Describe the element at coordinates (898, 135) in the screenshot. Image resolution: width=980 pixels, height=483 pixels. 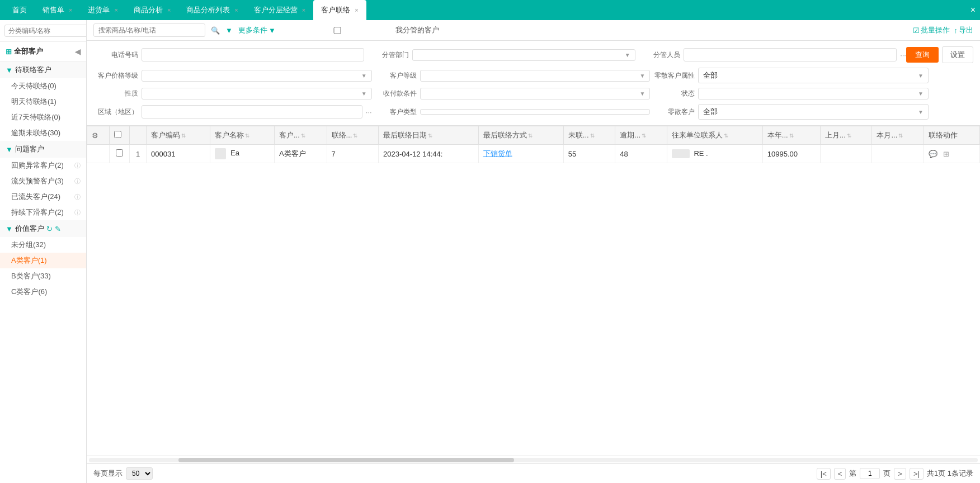
I see `th-this-month: 本月...⇅` at that location.